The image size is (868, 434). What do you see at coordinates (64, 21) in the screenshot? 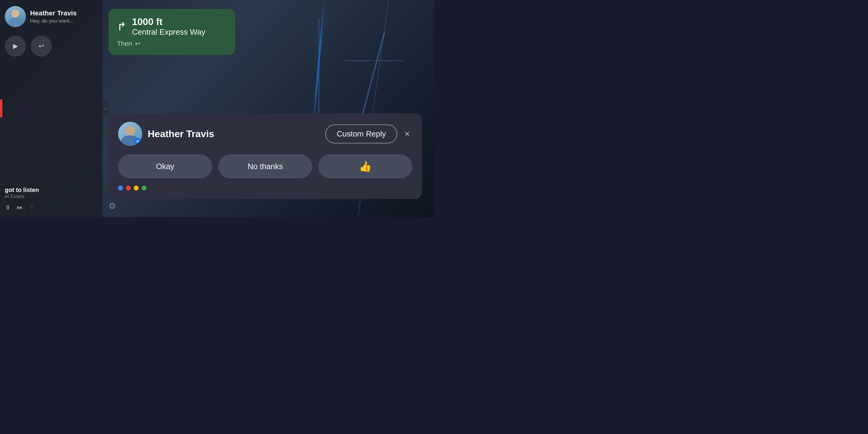
I see `contact-message-preview: Hey, do you want...` at bounding box center [64, 21].